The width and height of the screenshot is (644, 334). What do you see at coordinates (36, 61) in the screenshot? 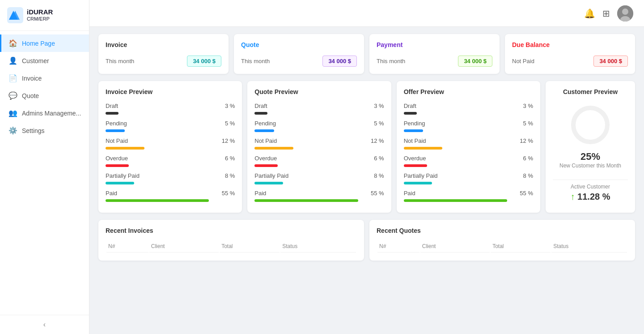
I see `sidebar-item-label: Customer` at bounding box center [36, 61].